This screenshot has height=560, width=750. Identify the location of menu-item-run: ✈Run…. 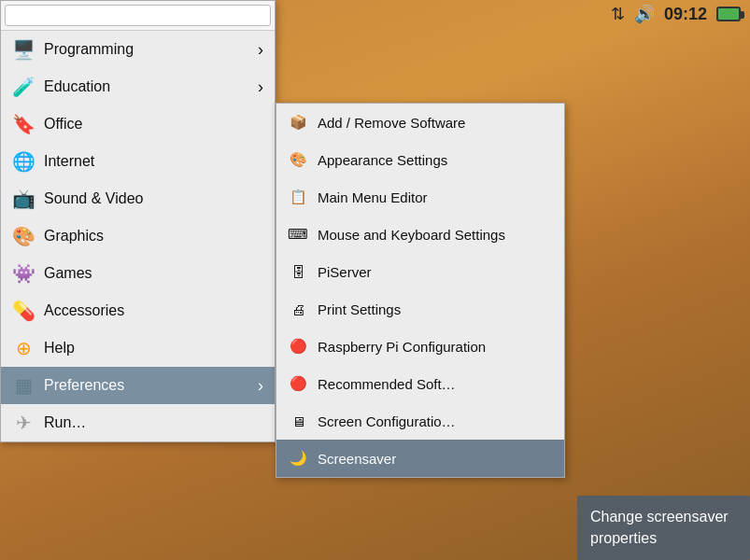
(138, 423).